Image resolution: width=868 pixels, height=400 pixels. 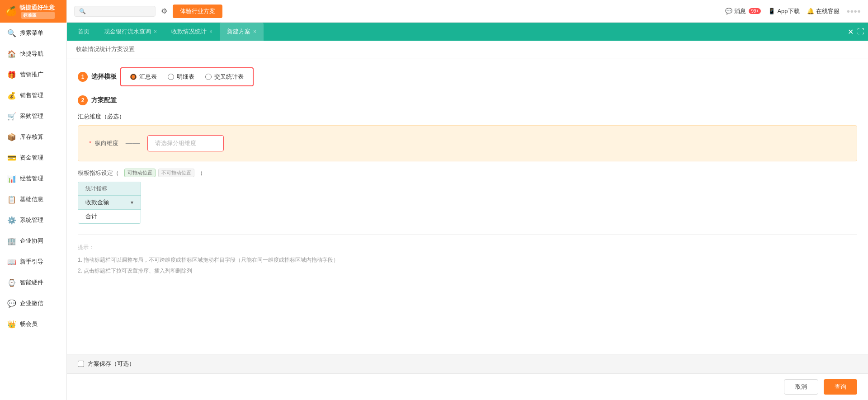 What do you see at coordinates (12, 220) in the screenshot?
I see `system-icon: ⚙️` at bounding box center [12, 220].